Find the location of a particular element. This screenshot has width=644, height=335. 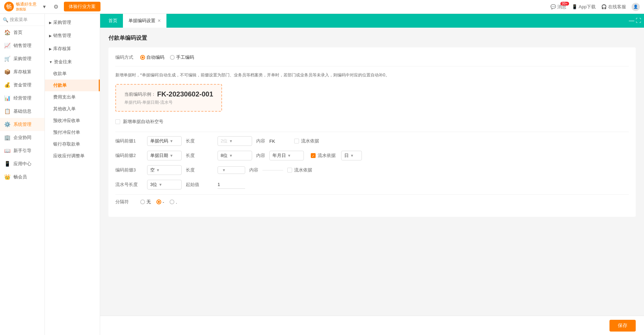

stream2-checkbox: ✓ is located at coordinates (313, 156).